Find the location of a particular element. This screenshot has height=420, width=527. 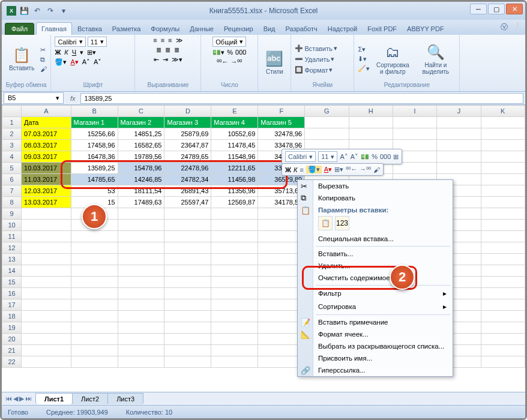

sheet-nav-prev-icon: ◀ is located at coordinates (16, 398).